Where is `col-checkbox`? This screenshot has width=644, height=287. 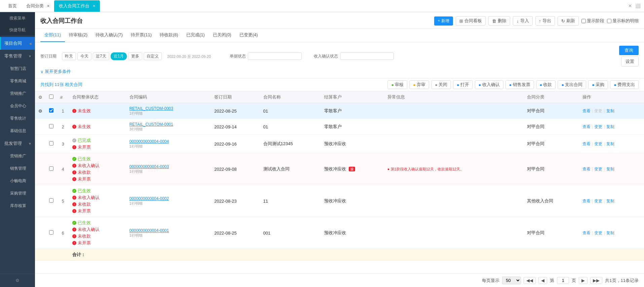 col-checkbox is located at coordinates (51, 97).